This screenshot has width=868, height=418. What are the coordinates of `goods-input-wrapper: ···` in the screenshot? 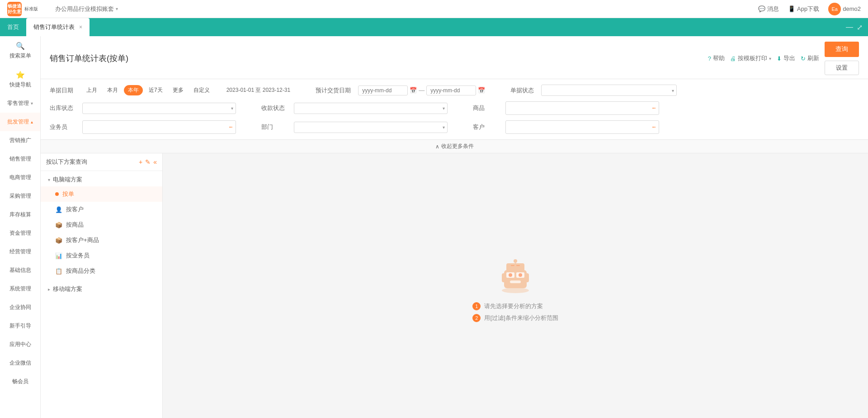 It's located at (582, 108).